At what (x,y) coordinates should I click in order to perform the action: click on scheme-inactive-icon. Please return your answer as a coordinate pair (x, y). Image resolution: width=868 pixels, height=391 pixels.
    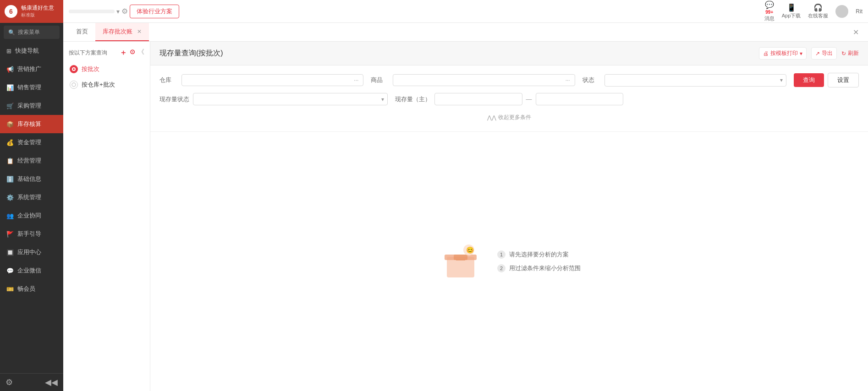
    Looking at the image, I should click on (74, 85).